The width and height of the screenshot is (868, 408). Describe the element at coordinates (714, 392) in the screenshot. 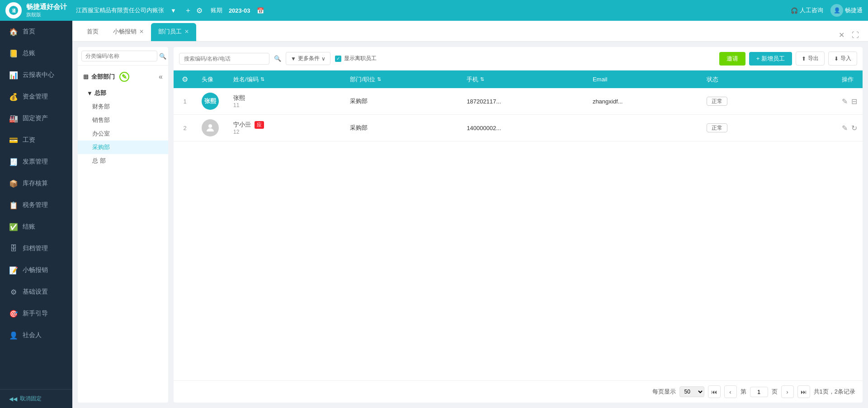

I see `page-first-btn: ⏮` at that location.